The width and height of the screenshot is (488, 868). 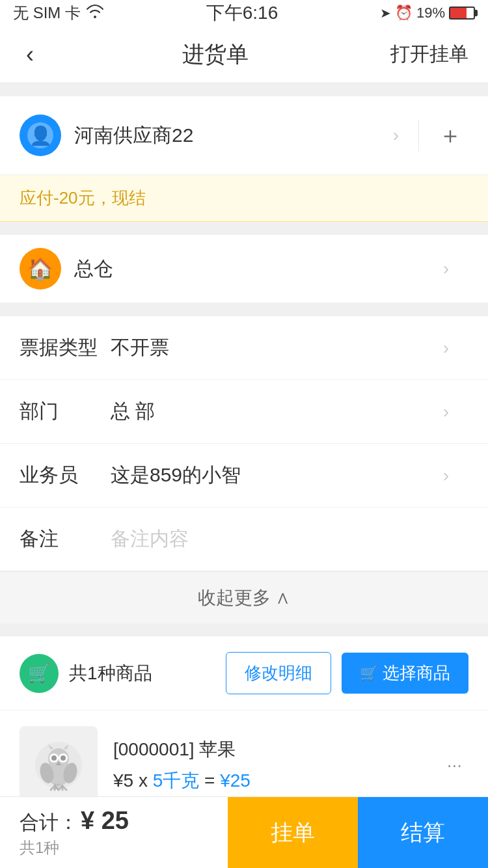 What do you see at coordinates (95, 13) in the screenshot?
I see `wifi-icon` at bounding box center [95, 13].